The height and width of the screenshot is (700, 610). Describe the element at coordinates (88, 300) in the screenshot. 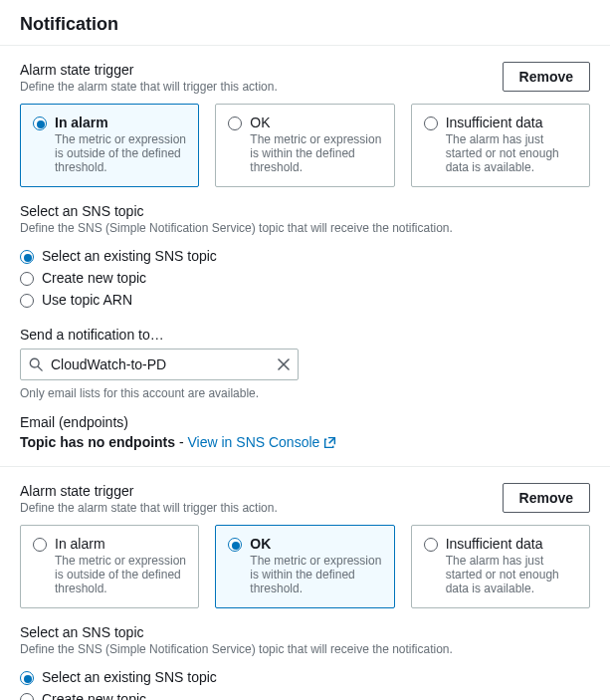

I see `option-label: Use topic ARN` at that location.